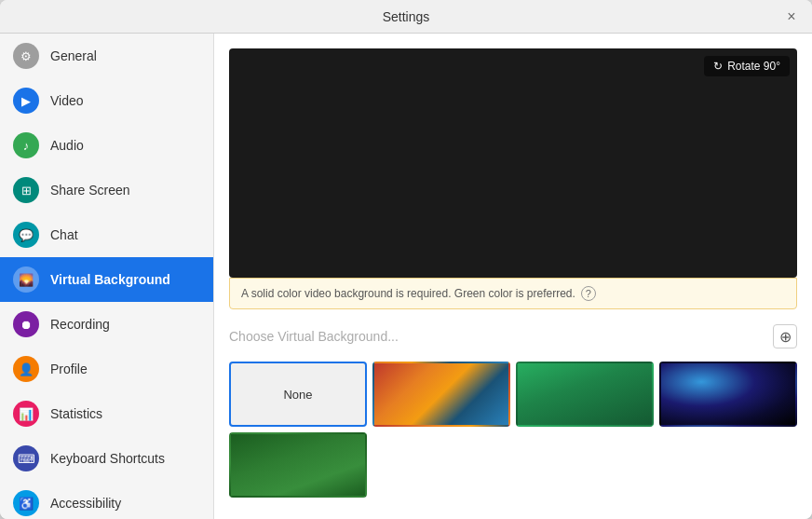  What do you see at coordinates (513, 336) in the screenshot?
I see `choose-section: Choose Virtual Background... ⊕` at bounding box center [513, 336].